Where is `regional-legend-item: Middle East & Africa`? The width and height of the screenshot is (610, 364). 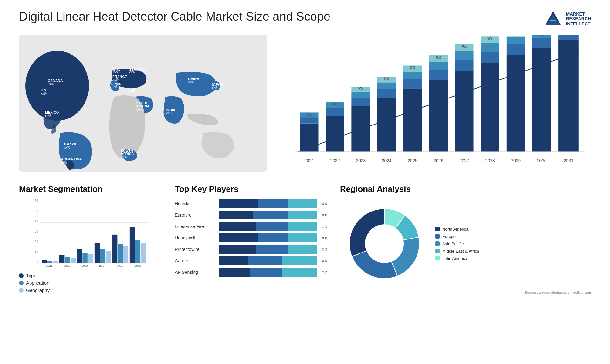
regional-legend-item: Middle East & Africa is located at coordinates (457, 251).